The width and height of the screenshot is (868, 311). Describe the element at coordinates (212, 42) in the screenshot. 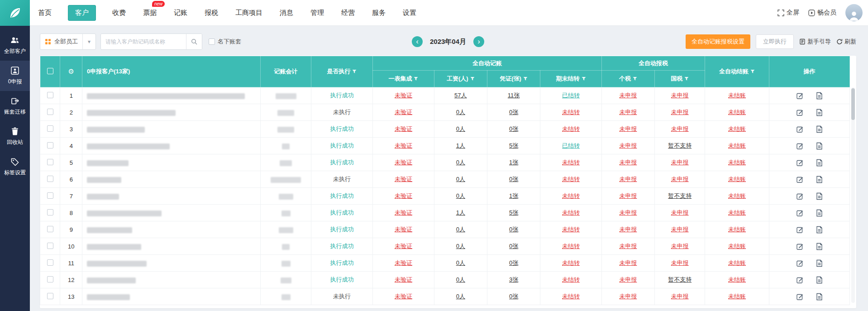

I see `owned-ledger-checkbox` at that location.